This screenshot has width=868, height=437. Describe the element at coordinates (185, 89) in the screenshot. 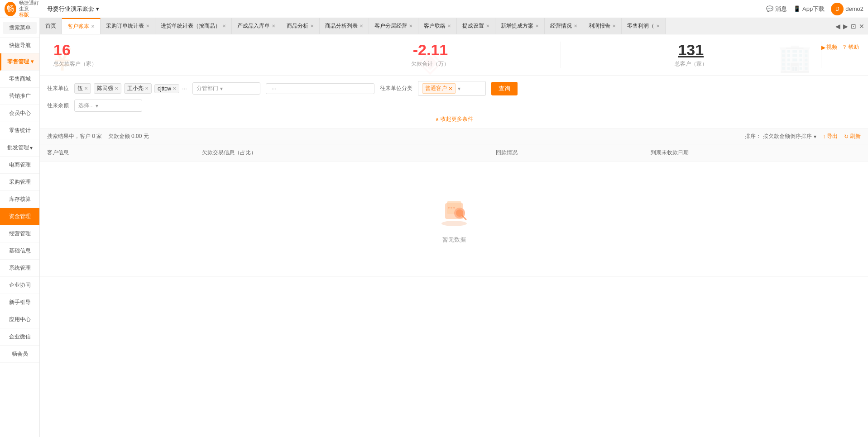

I see `tag-more-btn: ···` at that location.